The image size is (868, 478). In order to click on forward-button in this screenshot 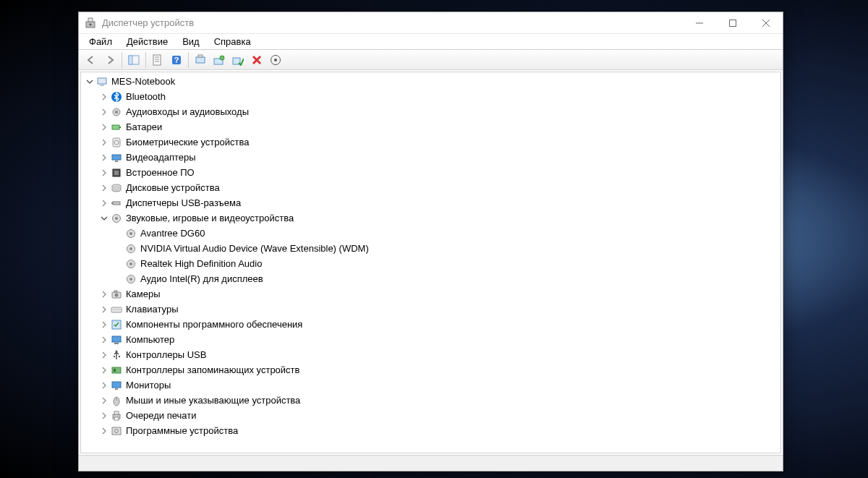, I will do `click(110, 60)`.